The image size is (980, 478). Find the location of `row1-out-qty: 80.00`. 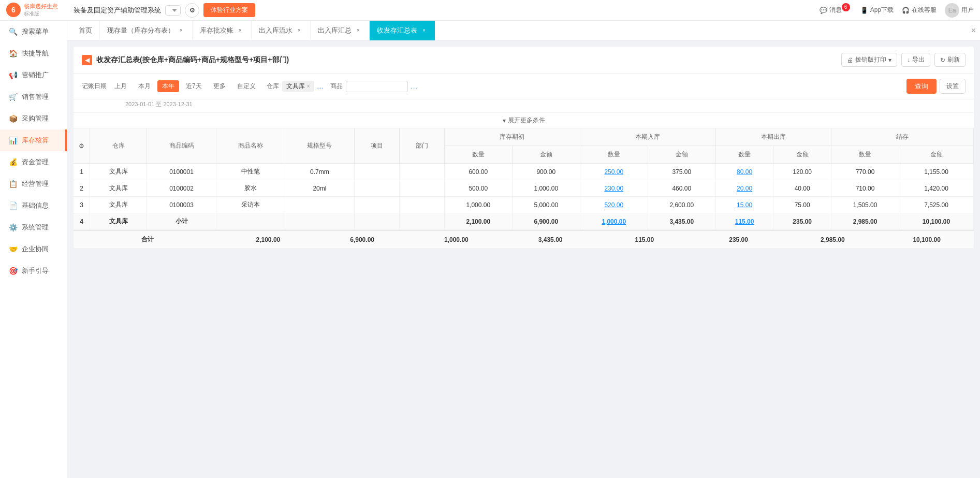

row1-out-qty: 80.00 is located at coordinates (744, 172).